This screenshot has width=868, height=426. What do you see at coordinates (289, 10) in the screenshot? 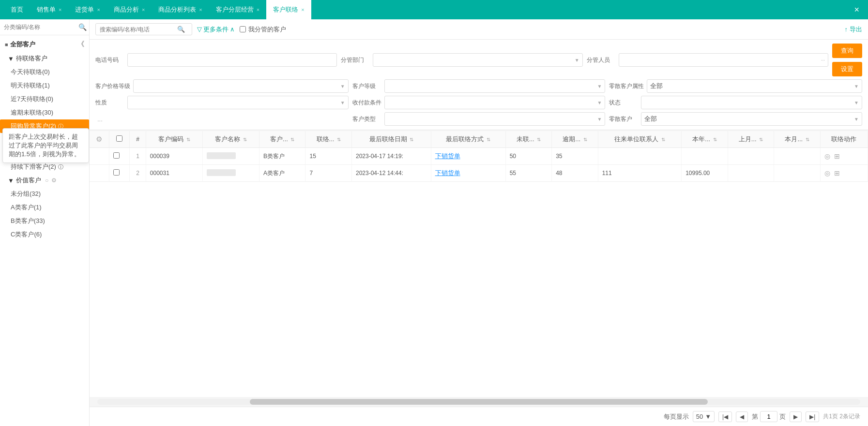
I see `tab-customer-contact: 客户联络 ×` at bounding box center [289, 10].